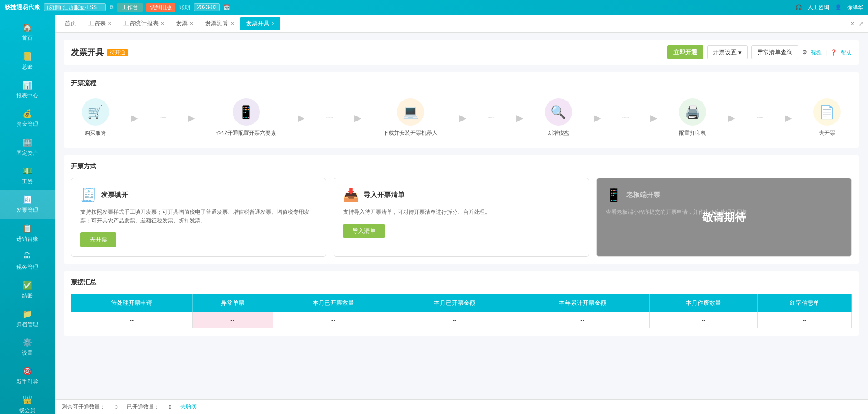  I want to click on summary-section: 票据汇总 待处理开票申请 异常单票 本月已开票数量 本月已开票金额 本年累计开票…, so click(461, 303).